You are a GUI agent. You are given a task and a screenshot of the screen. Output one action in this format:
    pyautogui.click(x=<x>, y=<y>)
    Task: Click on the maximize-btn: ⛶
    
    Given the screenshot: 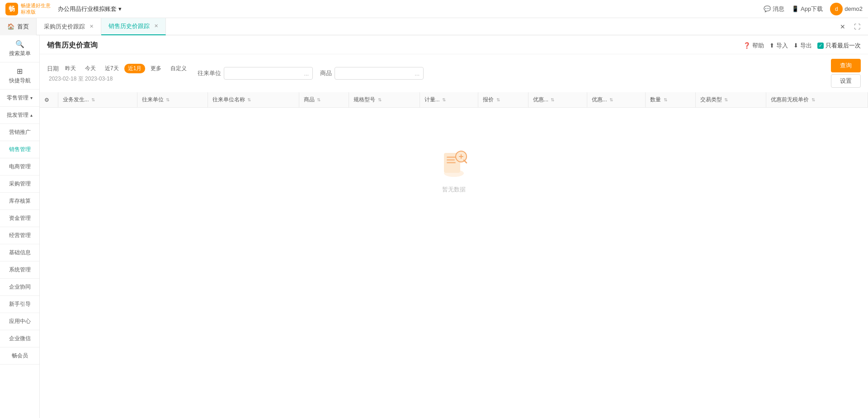 What is the action you would take?
    pyautogui.click(x=857, y=27)
    